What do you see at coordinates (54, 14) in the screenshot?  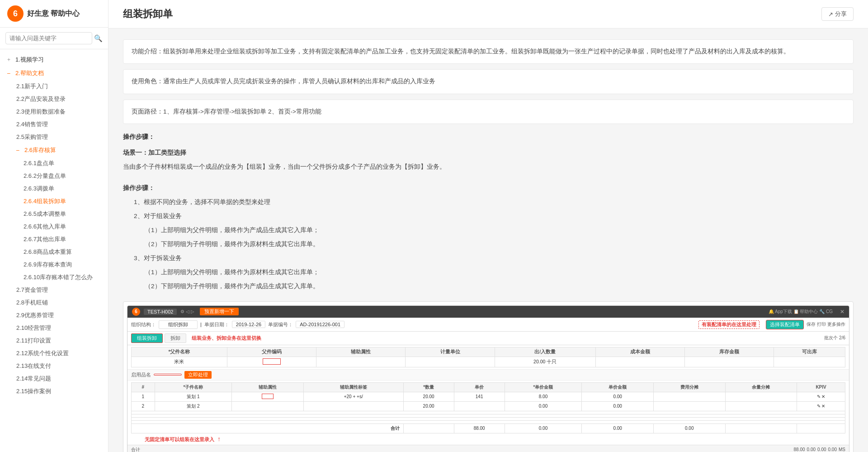 I see `sidebar-header: 6 好生意 帮助中心` at bounding box center [54, 14].